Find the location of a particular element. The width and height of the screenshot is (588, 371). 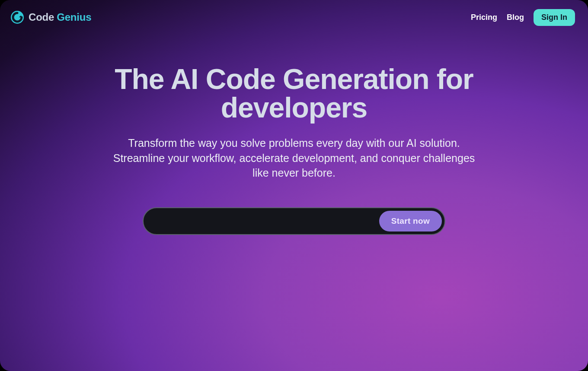

top-nav: Code Genius Pricing Blog Sign In is located at coordinates (294, 17).